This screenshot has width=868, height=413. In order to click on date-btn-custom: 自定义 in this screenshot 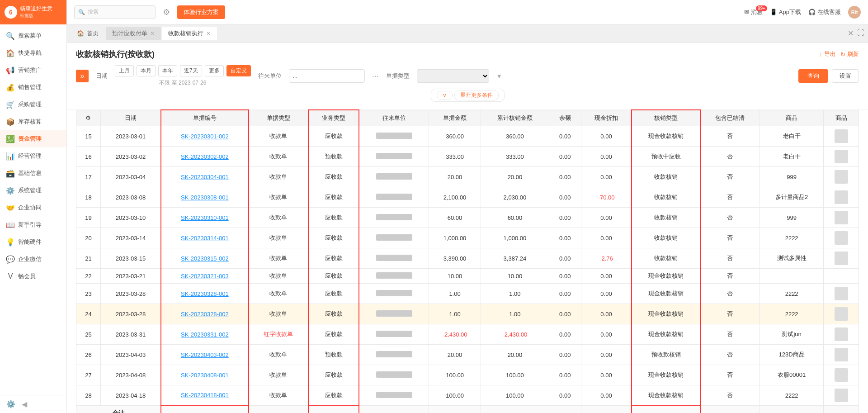, I will do `click(239, 71)`.